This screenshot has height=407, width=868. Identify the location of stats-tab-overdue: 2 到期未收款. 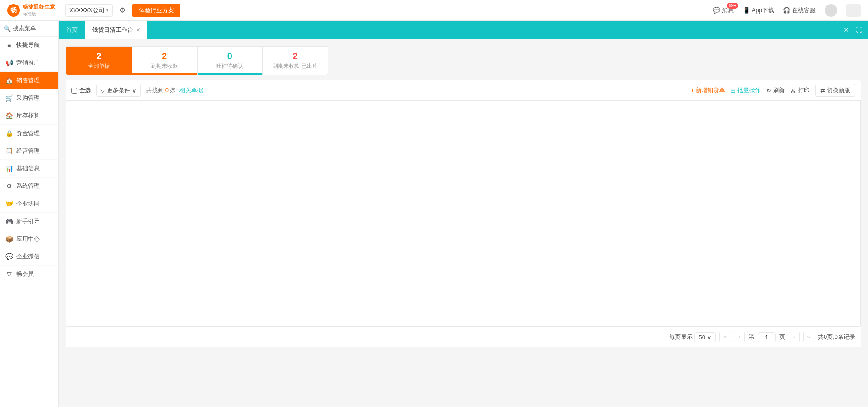
(165, 61).